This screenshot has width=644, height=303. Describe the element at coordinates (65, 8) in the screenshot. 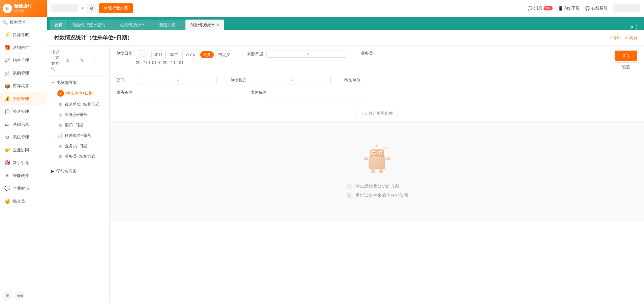

I see `user-avatar` at that location.